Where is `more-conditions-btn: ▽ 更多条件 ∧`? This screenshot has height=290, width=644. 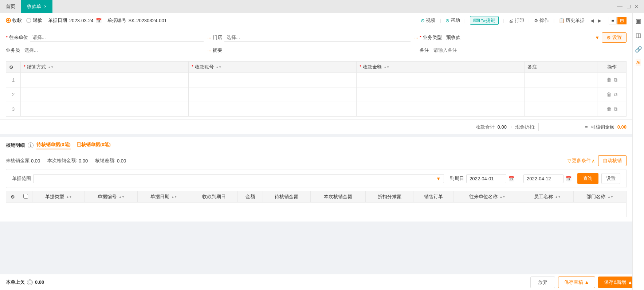
more-conditions-btn: ▽ 更多条件 ∧ is located at coordinates (581, 161).